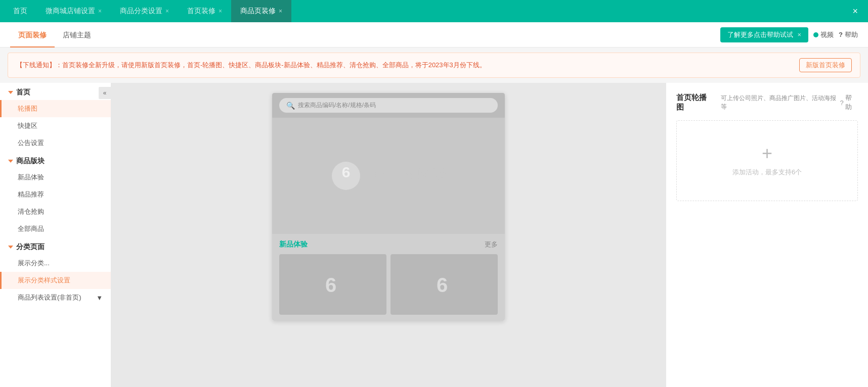 This screenshot has height=387, width=868. I want to click on help-circle-icon: ?, so click(842, 103).